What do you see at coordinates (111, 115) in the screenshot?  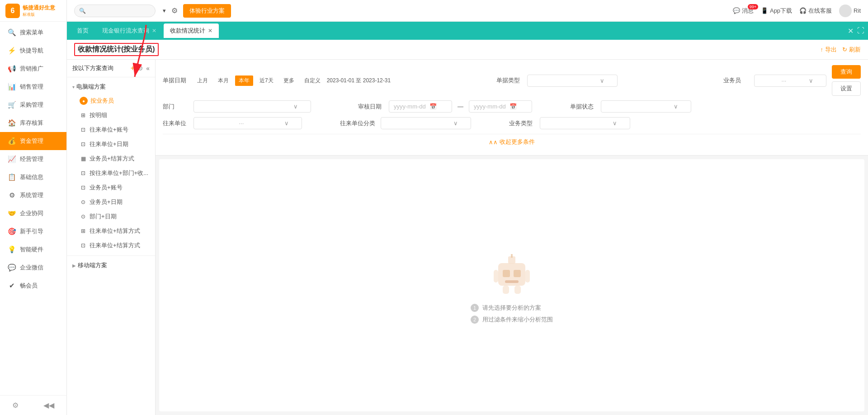 I see `scheme-item-by-detail: ⊞ 按明细` at bounding box center [111, 115].